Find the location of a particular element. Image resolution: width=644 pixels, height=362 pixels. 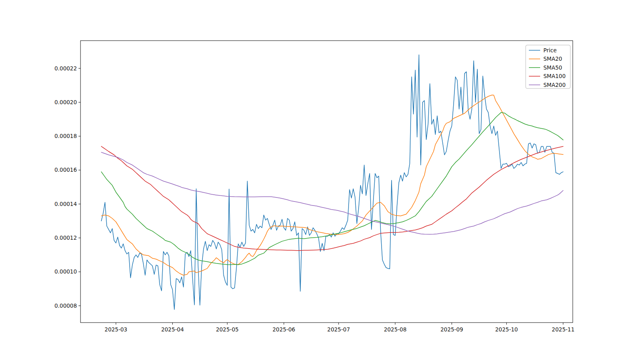

y-tick-label: 0.00008 is located at coordinates (66, 306).